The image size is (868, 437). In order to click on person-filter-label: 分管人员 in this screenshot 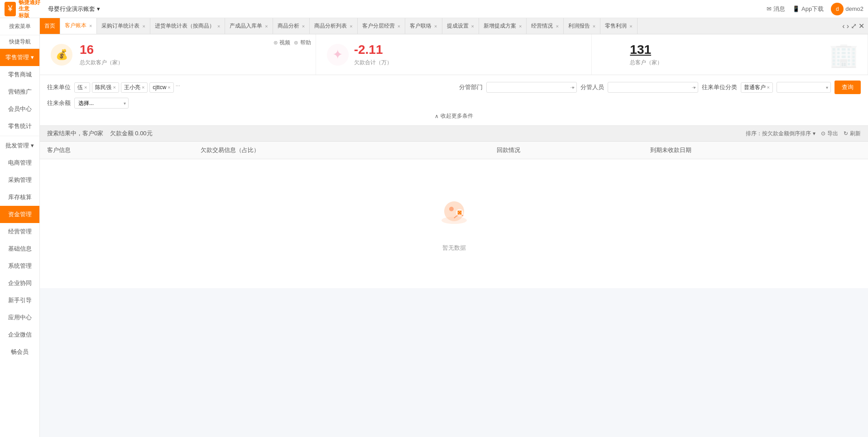, I will do `click(592, 87)`.